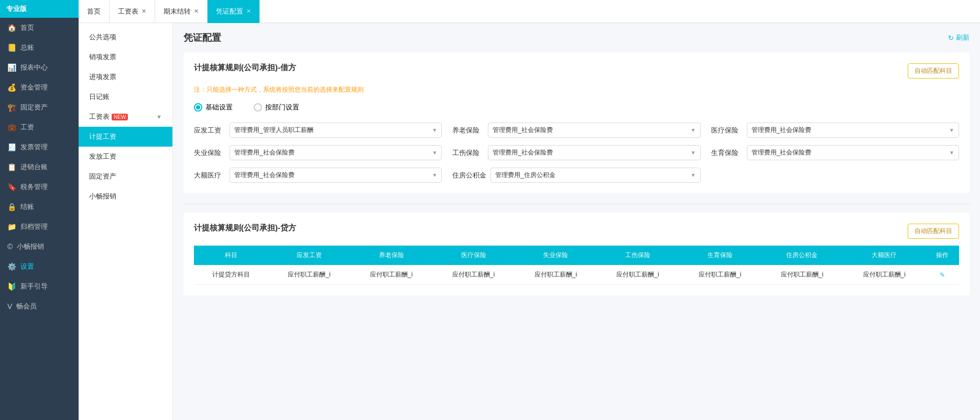  I want to click on leftnav-fixed-assets: 固定资产, so click(126, 176).